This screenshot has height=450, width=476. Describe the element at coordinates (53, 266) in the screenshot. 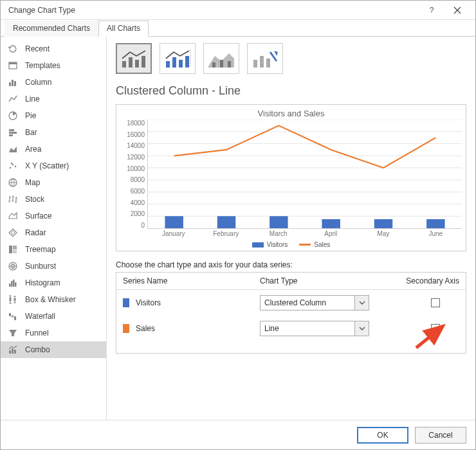

I see `sidebar-item-sunburst: Sunburst` at that location.